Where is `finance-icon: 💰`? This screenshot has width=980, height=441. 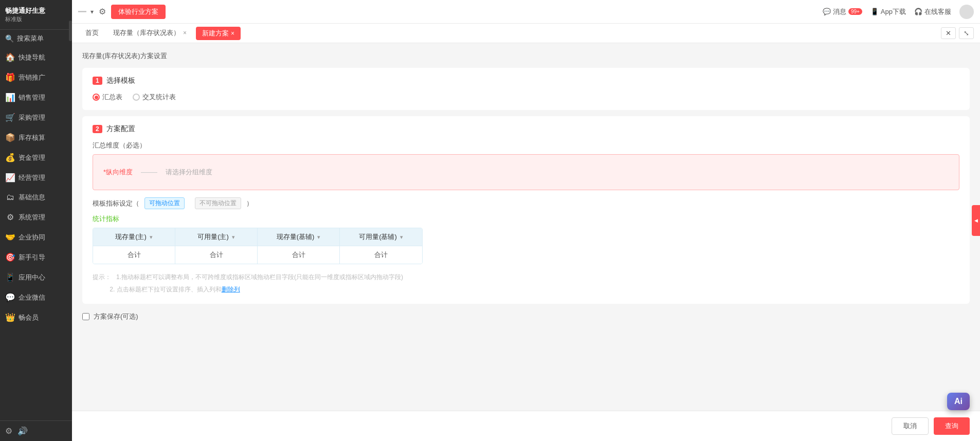 finance-icon: 💰 is located at coordinates (10, 157).